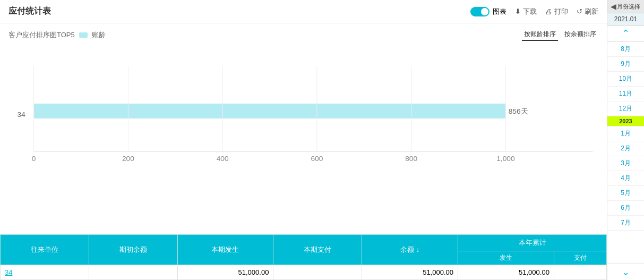 The image size is (644, 280). Describe the element at coordinates (625, 179) in the screenshot. I see `month-item: 4月` at that location.